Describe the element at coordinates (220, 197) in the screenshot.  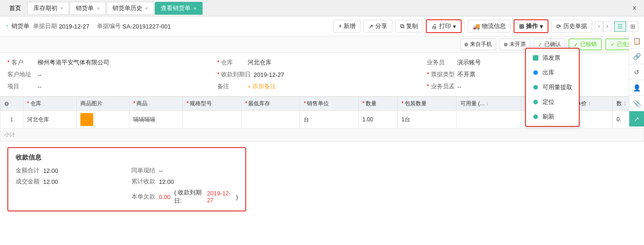
I see `owed-date: 2019-12-27` at that location.